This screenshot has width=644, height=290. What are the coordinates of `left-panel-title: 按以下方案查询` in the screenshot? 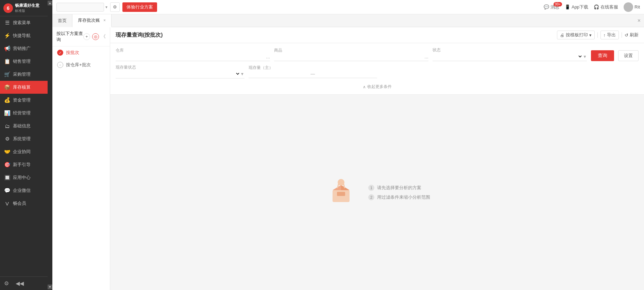 It's located at (70, 37).